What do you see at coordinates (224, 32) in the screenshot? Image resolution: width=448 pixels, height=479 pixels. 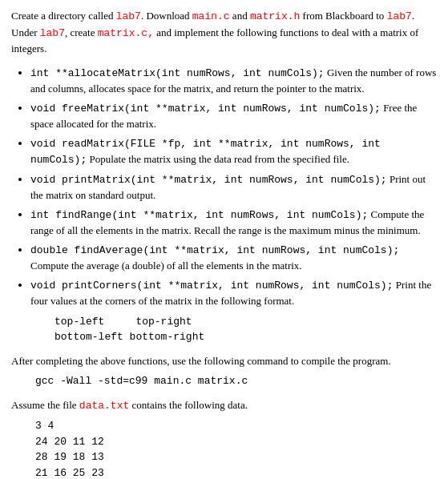 I see `intro-paragraph: Create a directory called lab7. Download…` at bounding box center [224, 32].